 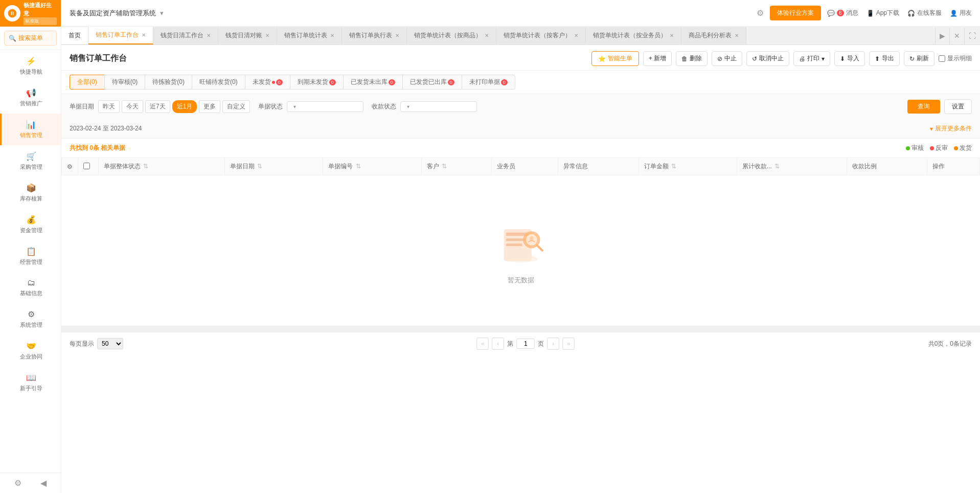 What do you see at coordinates (883, 13) in the screenshot?
I see `app-download-action: 📱 App下载` at bounding box center [883, 13].